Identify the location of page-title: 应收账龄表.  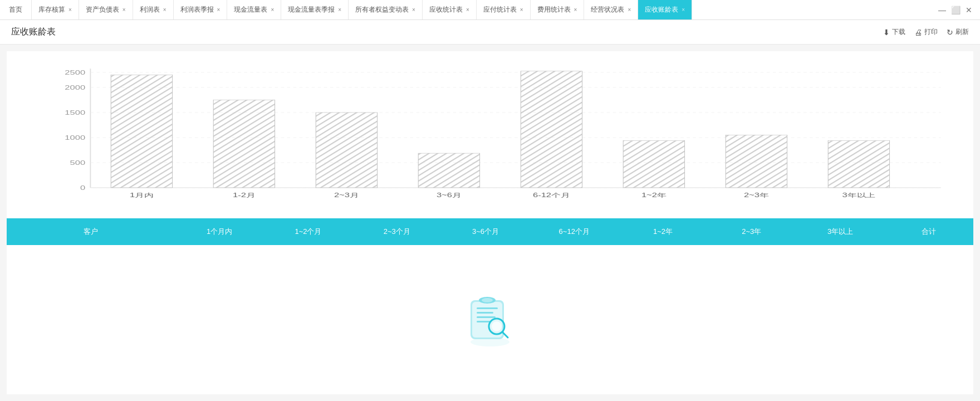
(33, 32).